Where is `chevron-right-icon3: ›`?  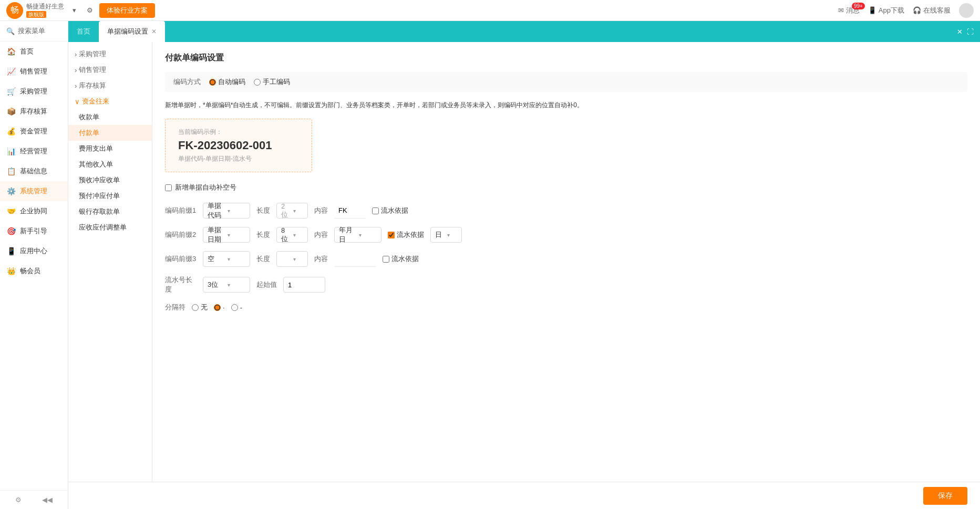 chevron-right-icon3: › is located at coordinates (76, 86).